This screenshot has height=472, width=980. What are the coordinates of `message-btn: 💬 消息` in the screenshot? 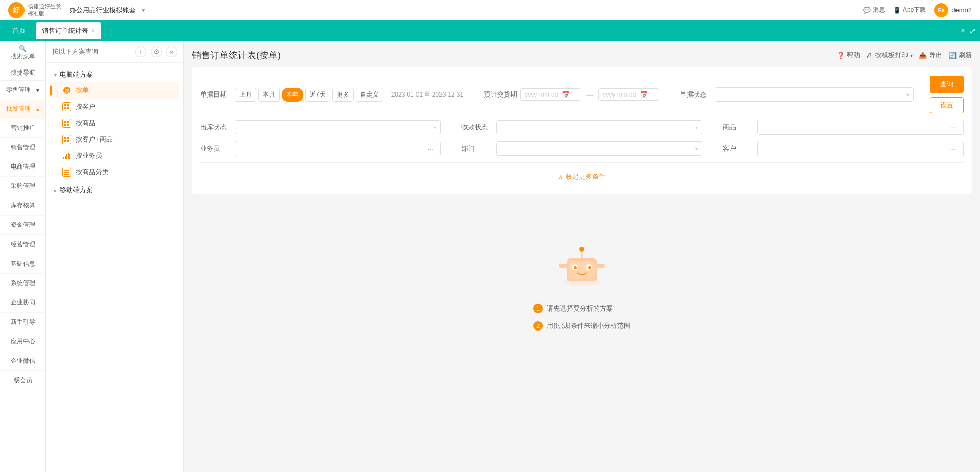 It's located at (874, 10).